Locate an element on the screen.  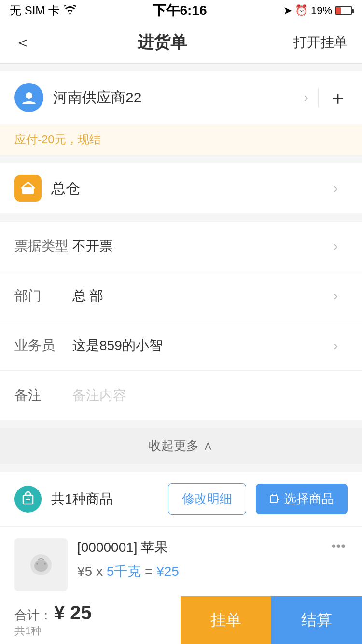
total-sub: 共1种 is located at coordinates (90, 631).